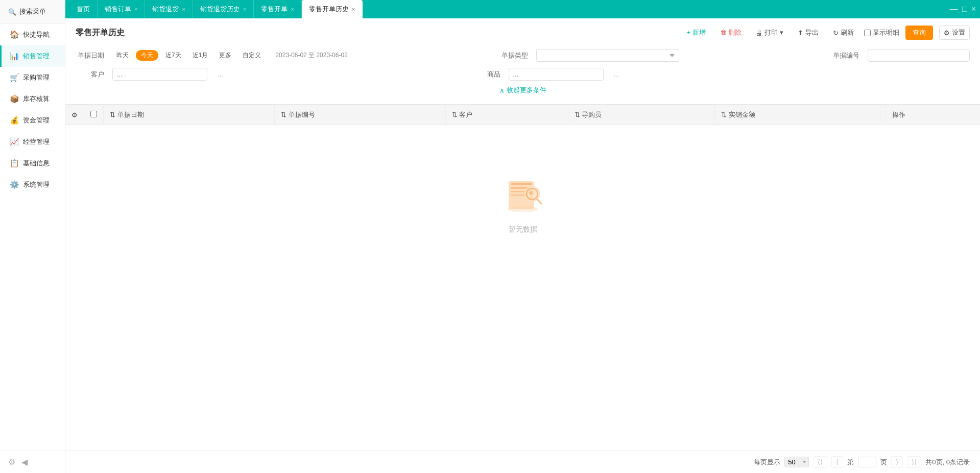  I want to click on th-amount-label: ⇅ 实销金额, so click(738, 115).